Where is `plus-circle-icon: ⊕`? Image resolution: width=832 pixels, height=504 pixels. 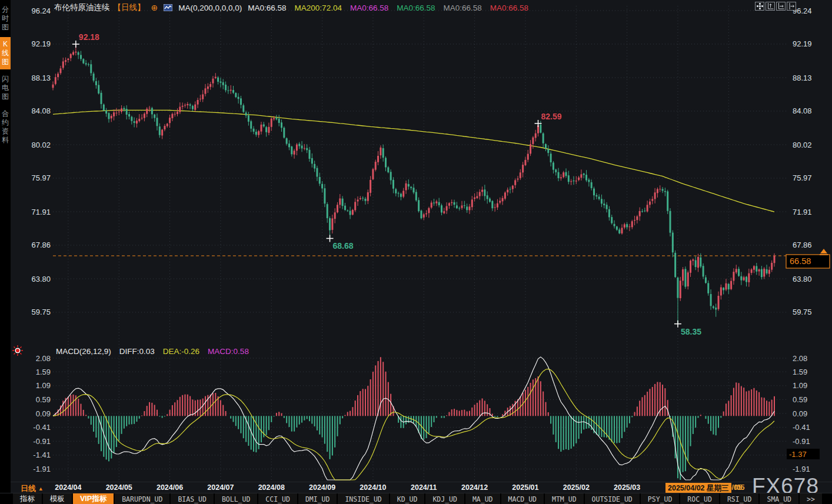
plus-circle-icon: ⊕ is located at coordinates (155, 8).